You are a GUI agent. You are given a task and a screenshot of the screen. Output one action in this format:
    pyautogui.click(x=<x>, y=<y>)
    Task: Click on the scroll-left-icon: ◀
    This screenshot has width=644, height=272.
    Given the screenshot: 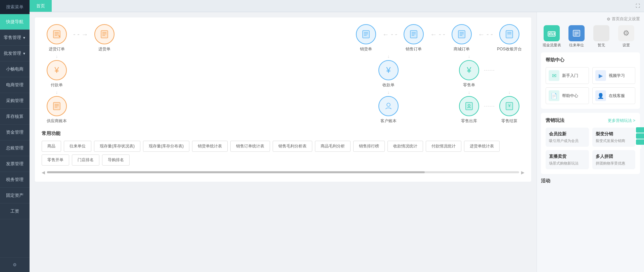 What is the action you would take?
    pyautogui.click(x=43, y=173)
    